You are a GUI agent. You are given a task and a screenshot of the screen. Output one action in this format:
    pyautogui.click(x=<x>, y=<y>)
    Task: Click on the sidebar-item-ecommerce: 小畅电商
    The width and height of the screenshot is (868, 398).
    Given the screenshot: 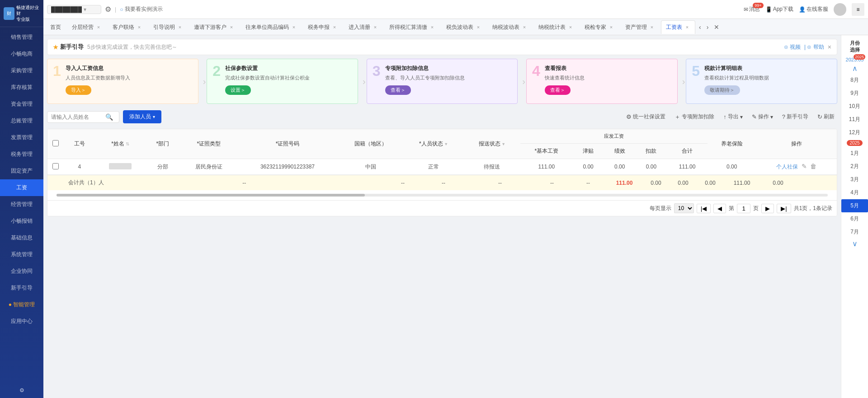 What is the action you would take?
    pyautogui.click(x=22, y=54)
    